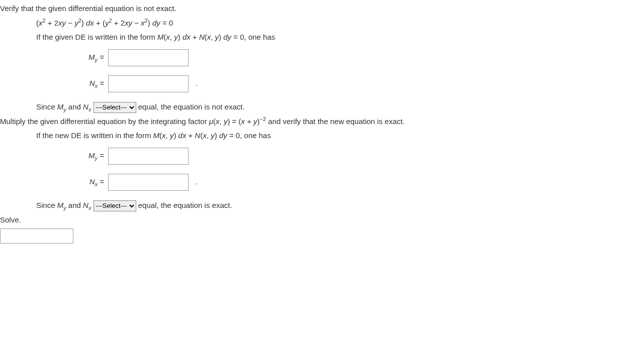 This screenshot has height=340, width=644. Describe the element at coordinates (192, 106) in the screenshot. I see `since-suffix-1: equal, the equation is not exact.` at that location.